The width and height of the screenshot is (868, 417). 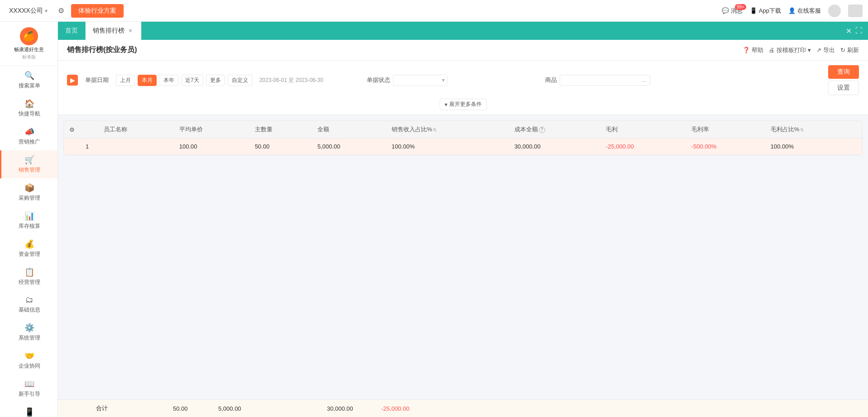 What do you see at coordinates (29, 136) in the screenshot?
I see `sidebar-item-marketing: 📣 营销推广` at bounding box center [29, 136].